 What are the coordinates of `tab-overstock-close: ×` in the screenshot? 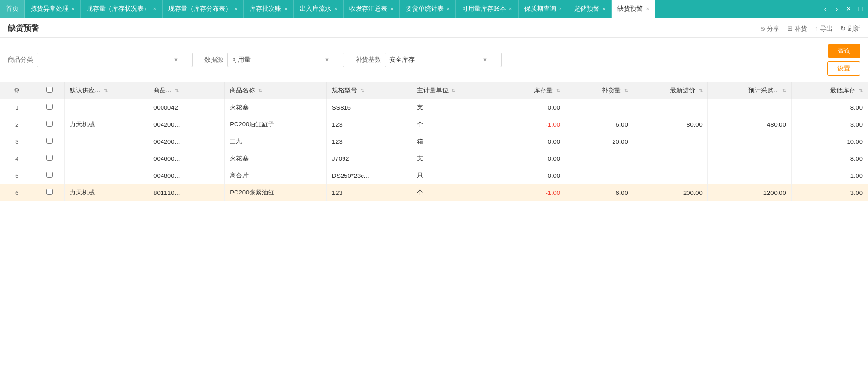 It's located at (604, 9).